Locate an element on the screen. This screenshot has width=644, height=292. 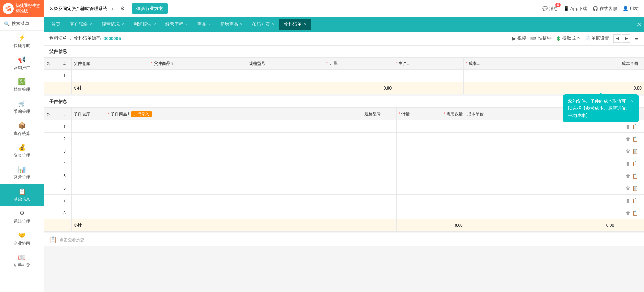
delete-icon-0: 🗑 is located at coordinates (628, 127).